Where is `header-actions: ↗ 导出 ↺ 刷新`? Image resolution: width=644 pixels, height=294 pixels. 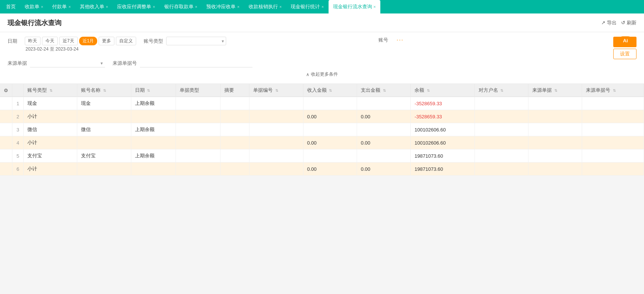 header-actions: ↗ 导出 ↺ 刷新 is located at coordinates (619, 23).